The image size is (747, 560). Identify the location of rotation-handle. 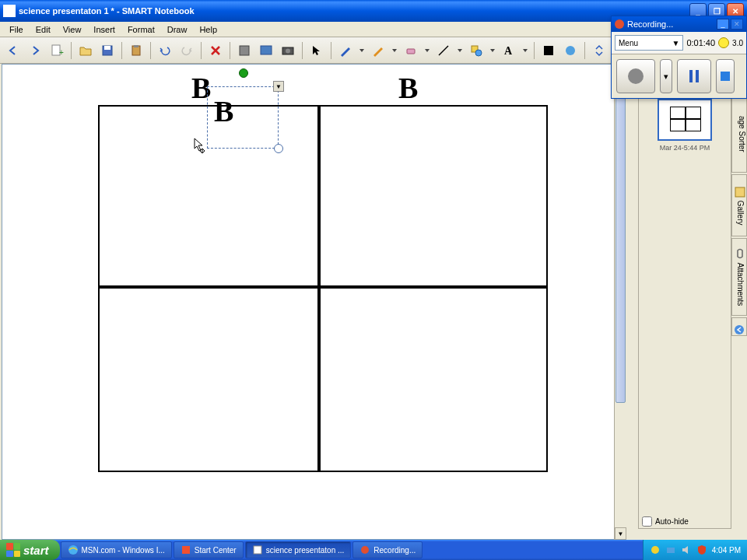
(244, 73).